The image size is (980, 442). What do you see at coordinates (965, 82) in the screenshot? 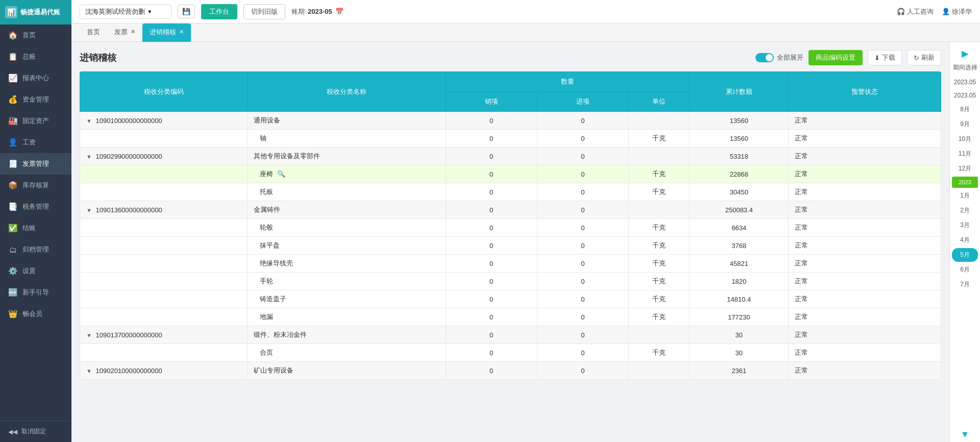
I see `period-year-2023-top: 2023.05` at bounding box center [965, 82].